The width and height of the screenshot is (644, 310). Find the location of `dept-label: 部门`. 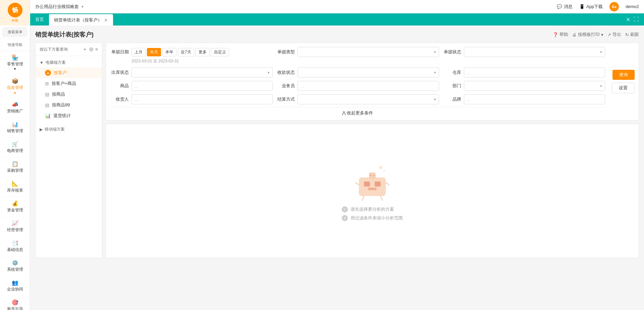

dept-label: 部门 is located at coordinates (452, 86).